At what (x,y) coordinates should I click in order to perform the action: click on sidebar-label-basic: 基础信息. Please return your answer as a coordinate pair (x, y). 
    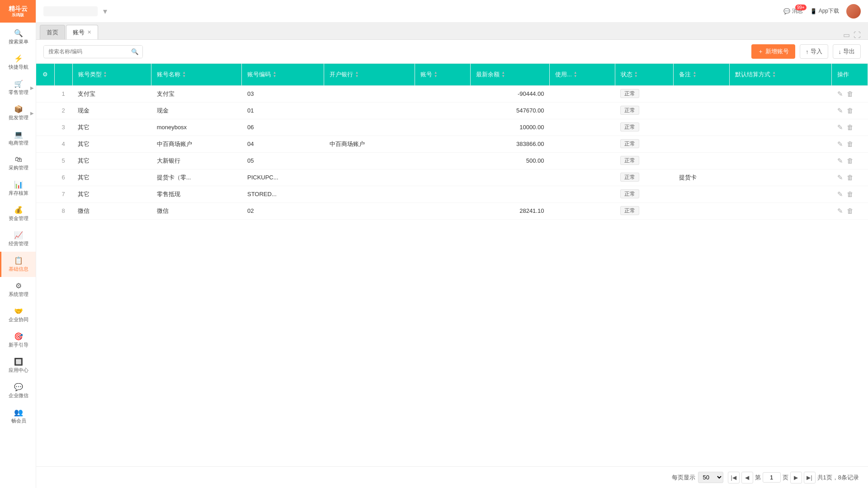
    Looking at the image, I should click on (19, 269).